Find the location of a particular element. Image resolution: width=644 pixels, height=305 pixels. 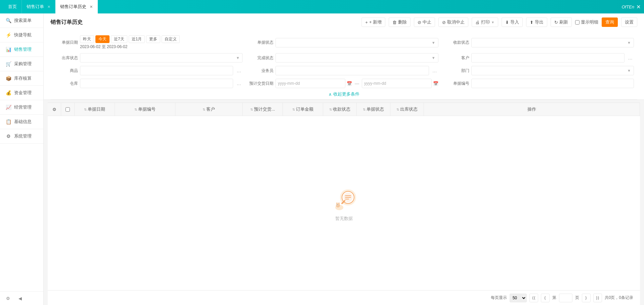

date-7days-btn: 近7天 is located at coordinates (119, 39).